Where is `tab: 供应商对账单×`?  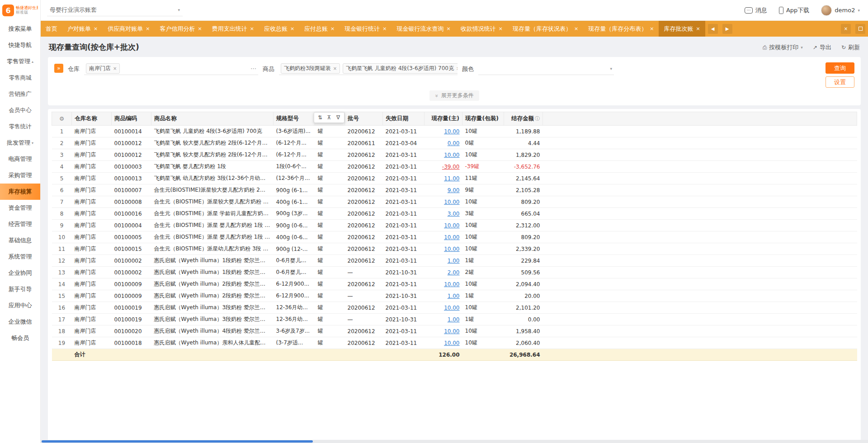
tab: 供应商对账单× is located at coordinates (128, 29).